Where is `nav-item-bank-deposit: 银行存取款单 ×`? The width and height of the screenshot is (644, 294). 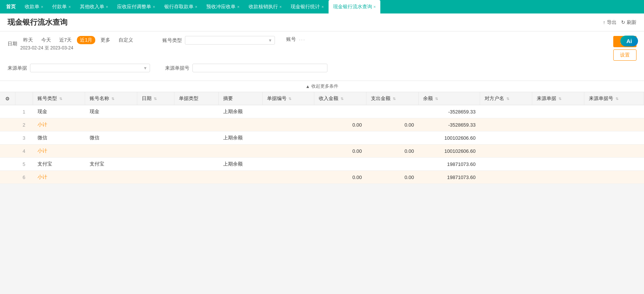
nav-item-bank-deposit: 银行存取款单 × is located at coordinates (181, 7).